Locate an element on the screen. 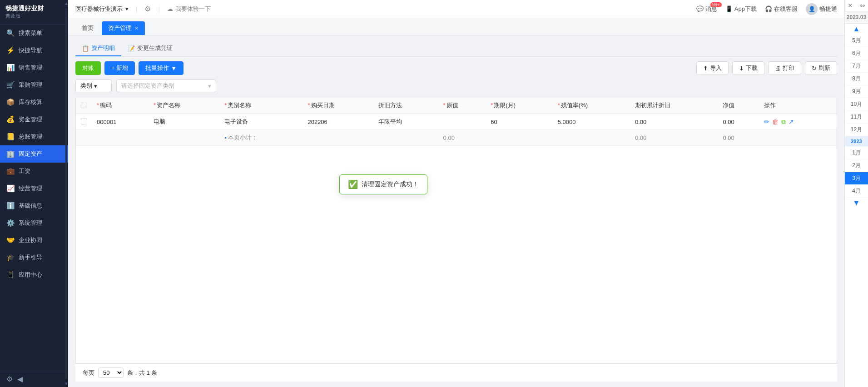 The image size is (868, 387). print-button: 🖨 打印 is located at coordinates (785, 68).